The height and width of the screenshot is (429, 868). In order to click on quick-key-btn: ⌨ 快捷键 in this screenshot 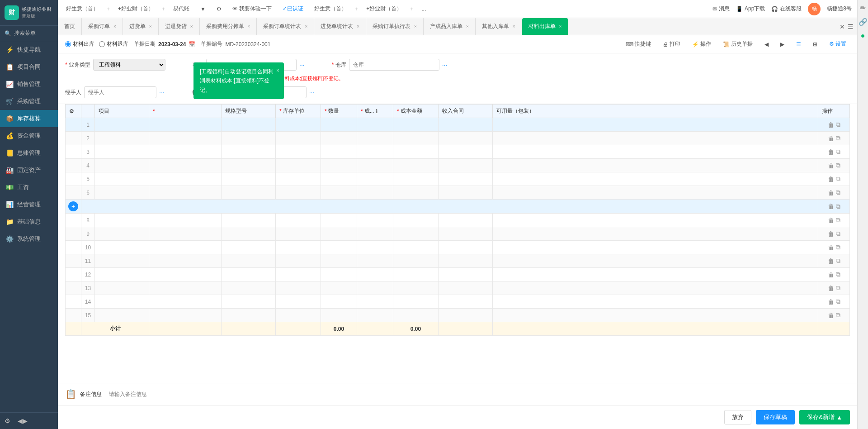, I will do `click(638, 44)`.